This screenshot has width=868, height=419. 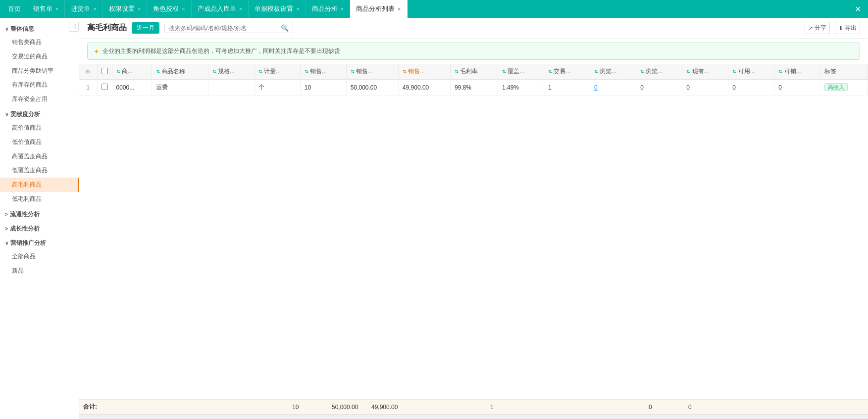 I want to click on th-spec: ⇅ 规格..., so click(x=231, y=72).